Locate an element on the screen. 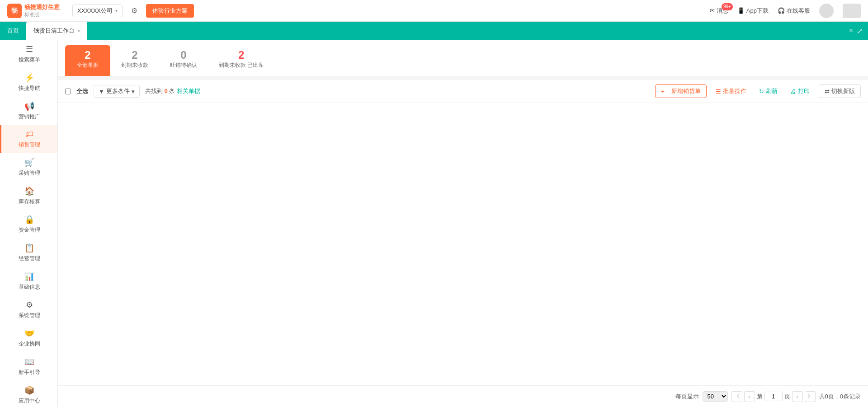 This screenshot has height=407, width=868. total-label: 共0页，0条记录 is located at coordinates (840, 397).